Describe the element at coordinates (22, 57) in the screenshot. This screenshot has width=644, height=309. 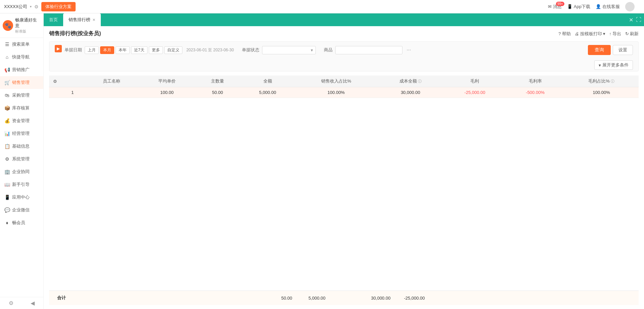
I see `sidebar-item-quick-nav: ⌂ 快捷导航` at that location.